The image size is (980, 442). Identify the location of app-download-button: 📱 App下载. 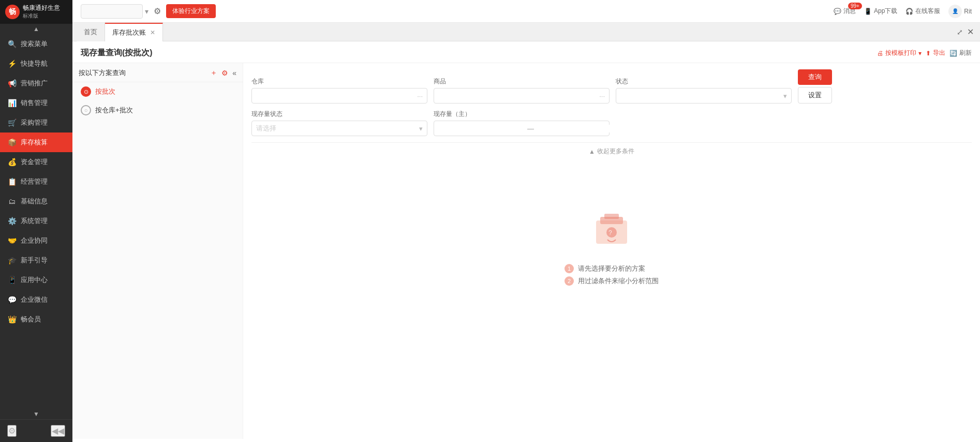
(881, 11).